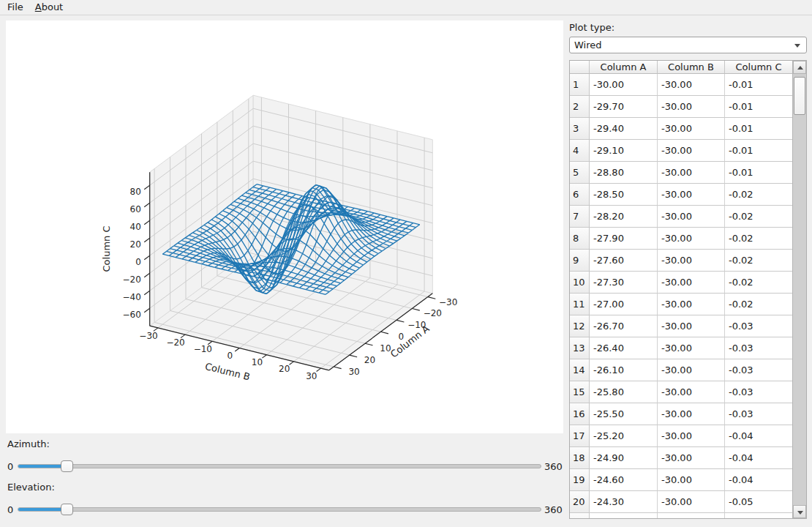 Image resolution: width=812 pixels, height=527 pixels. What do you see at coordinates (579, 129) in the screenshot?
I see `row-number-cell: 3` at bounding box center [579, 129].